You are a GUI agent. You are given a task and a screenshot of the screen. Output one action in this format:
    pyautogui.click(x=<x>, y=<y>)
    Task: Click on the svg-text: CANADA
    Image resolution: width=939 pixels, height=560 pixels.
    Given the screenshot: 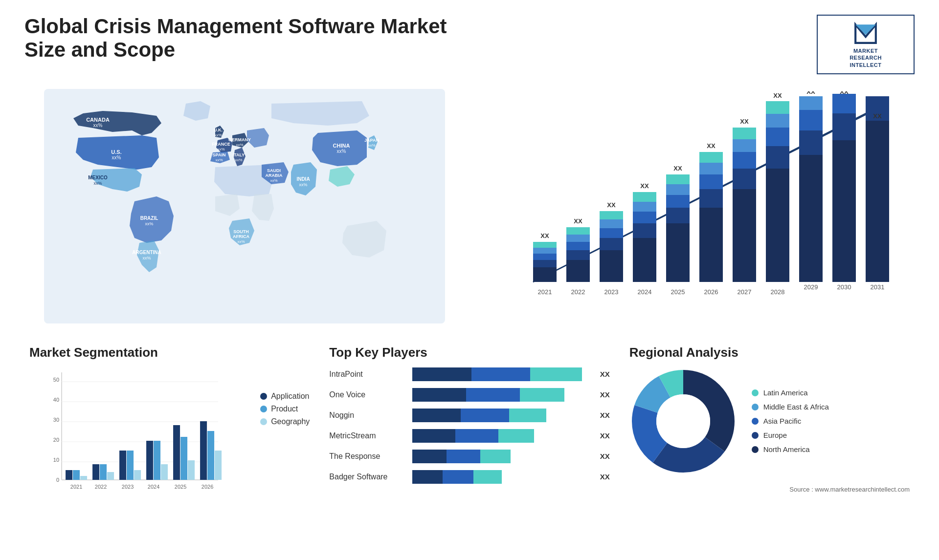 What is the action you would take?
    pyautogui.click(x=98, y=120)
    